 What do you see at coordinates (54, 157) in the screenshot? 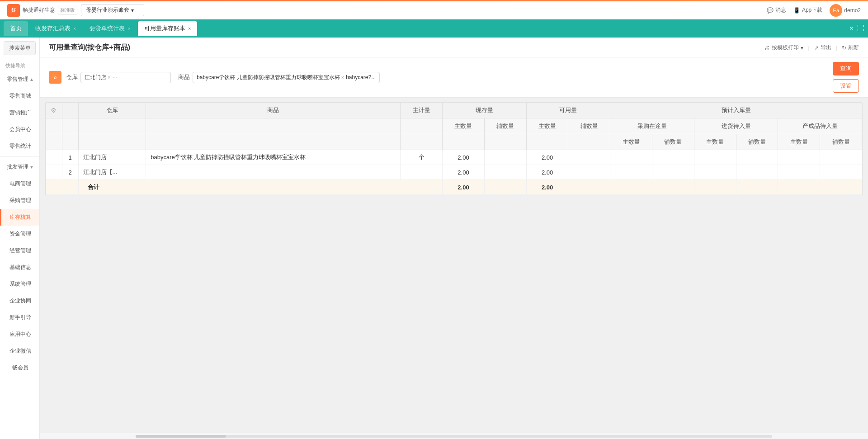
I see `row1-settings` at bounding box center [54, 157].